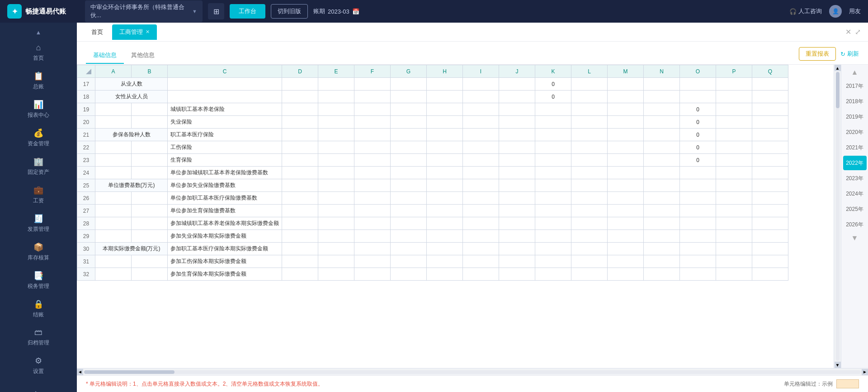 This screenshot has height=392, width=868. Describe the element at coordinates (409, 173) in the screenshot. I see `cell-24-g` at that location.